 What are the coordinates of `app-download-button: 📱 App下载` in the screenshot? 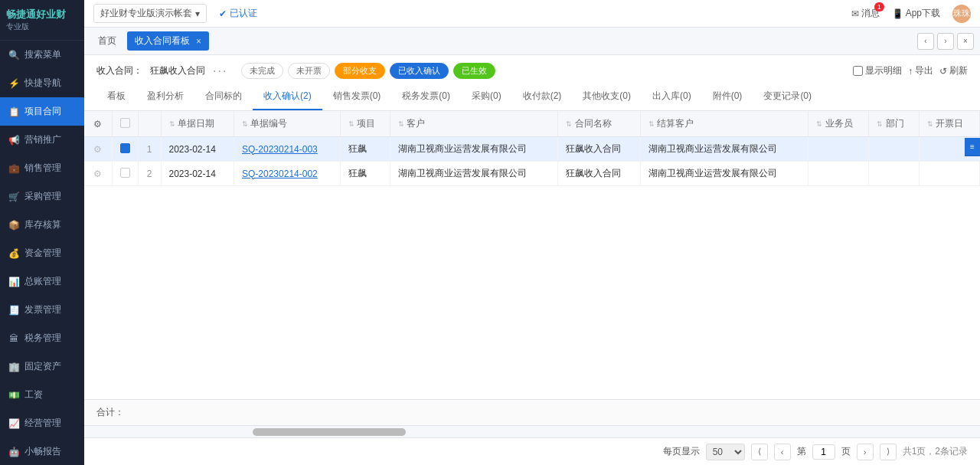 It's located at (916, 14).